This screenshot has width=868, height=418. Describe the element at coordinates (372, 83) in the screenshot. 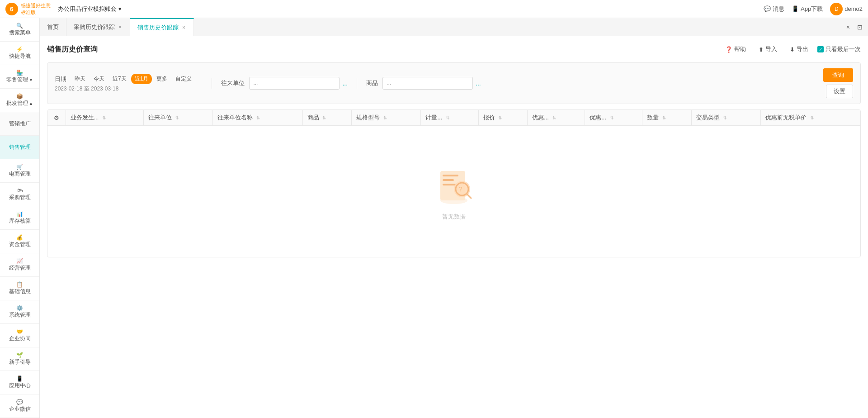

I see `product-label: 商品` at that location.